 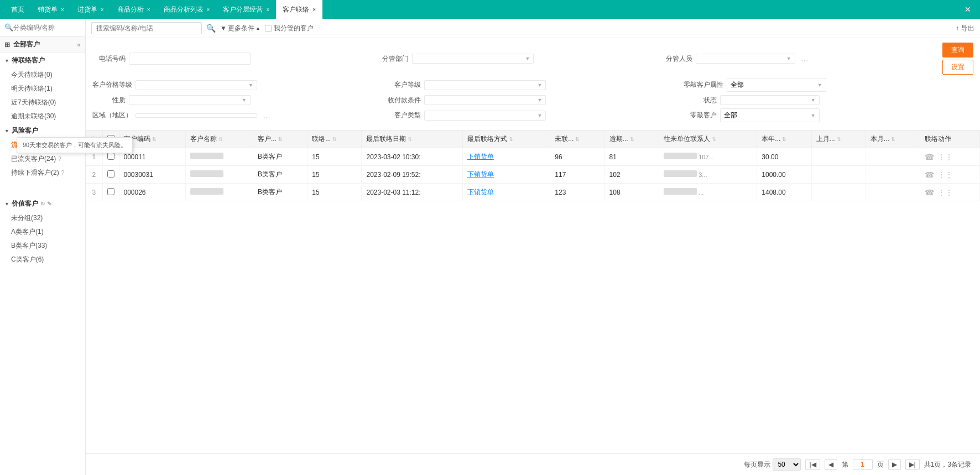 I want to click on region-more-btn: …, so click(x=267, y=116).